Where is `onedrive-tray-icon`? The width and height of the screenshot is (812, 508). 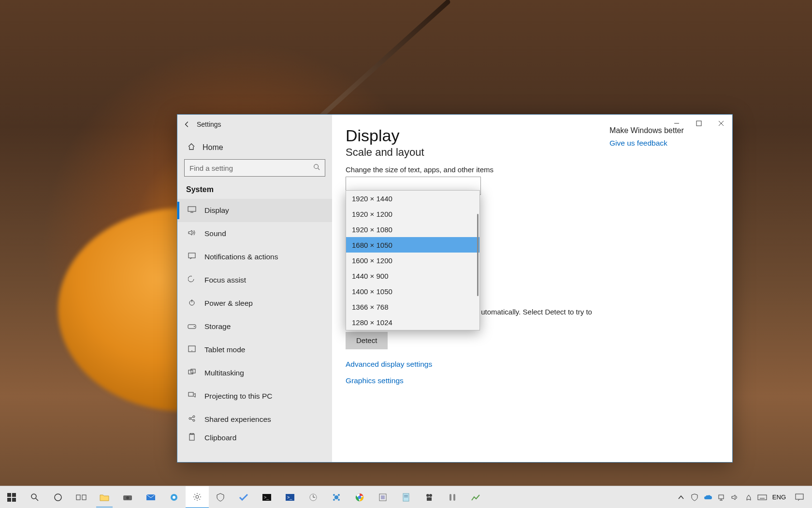
onedrive-tray-icon is located at coordinates (708, 497).